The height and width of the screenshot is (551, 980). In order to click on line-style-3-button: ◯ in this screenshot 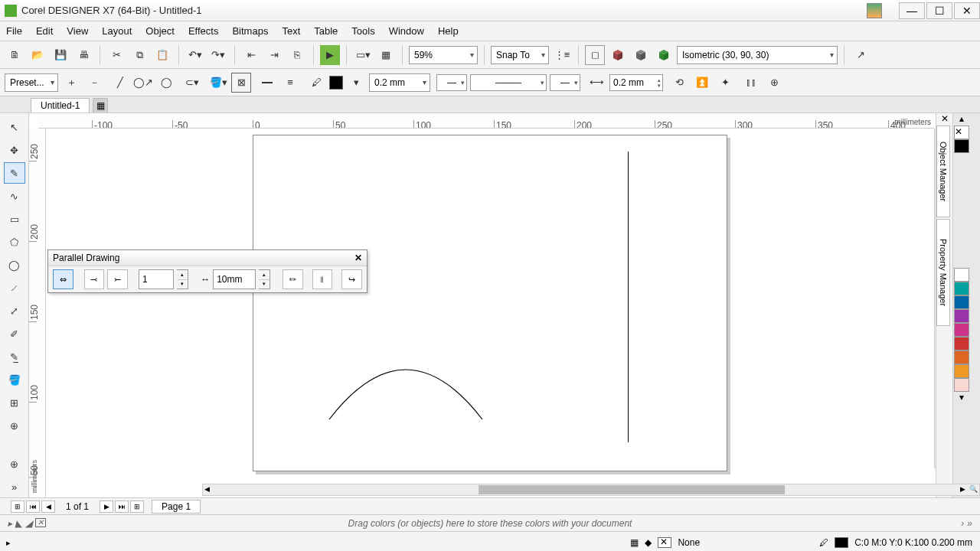, I will do `click(166, 83)`.